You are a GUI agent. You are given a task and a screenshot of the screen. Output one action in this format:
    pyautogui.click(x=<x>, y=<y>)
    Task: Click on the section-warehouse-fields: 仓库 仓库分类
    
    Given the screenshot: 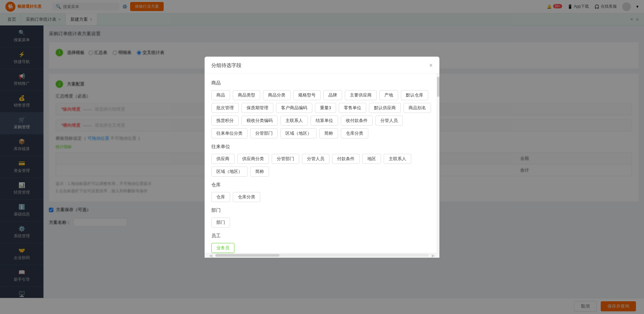 What is the action you would take?
    pyautogui.click(x=322, y=197)
    